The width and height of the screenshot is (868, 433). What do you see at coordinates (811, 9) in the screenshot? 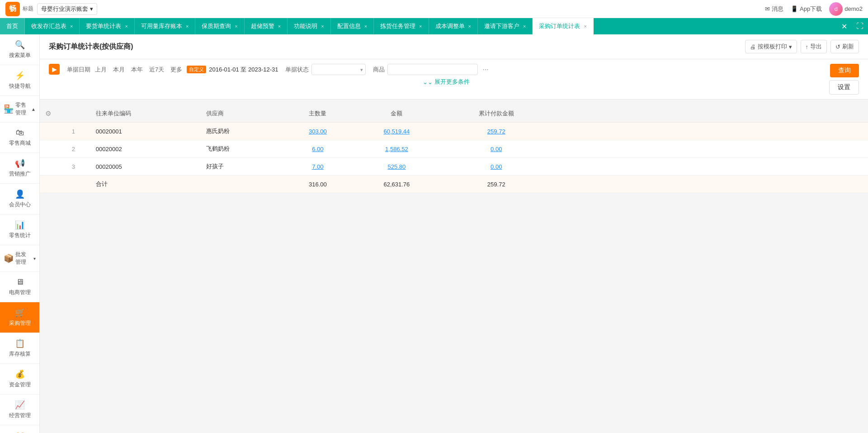
I see `app-download-label: App下载` at bounding box center [811, 9].